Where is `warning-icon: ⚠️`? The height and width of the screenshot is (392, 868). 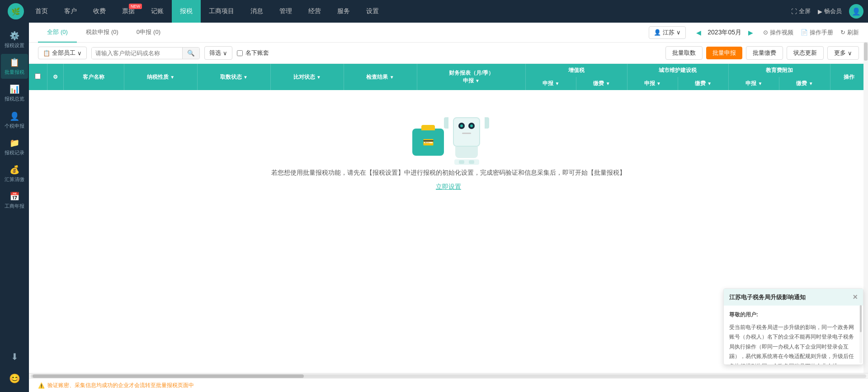
warning-icon: ⚠️ is located at coordinates (42, 386).